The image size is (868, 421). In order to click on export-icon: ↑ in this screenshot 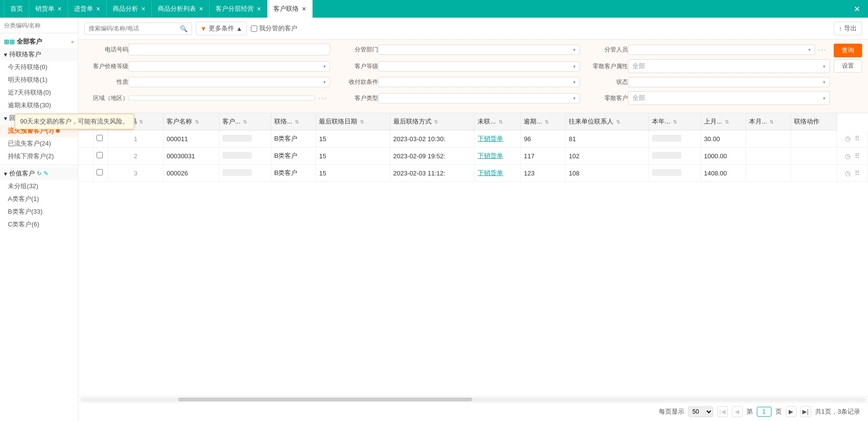, I will do `click(841, 28)`.